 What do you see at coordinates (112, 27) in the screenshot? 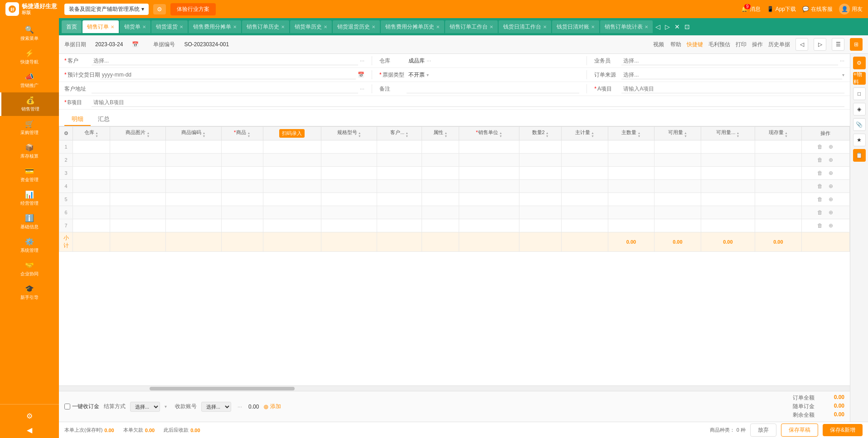
I see `tab-close-1: ✕` at bounding box center [112, 27].